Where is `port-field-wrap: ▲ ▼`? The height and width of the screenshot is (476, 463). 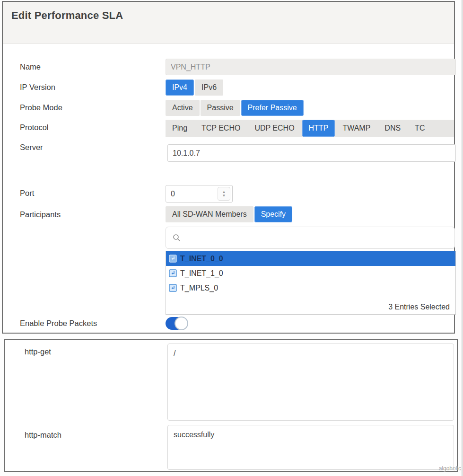 port-field-wrap: ▲ ▼ is located at coordinates (199, 194).